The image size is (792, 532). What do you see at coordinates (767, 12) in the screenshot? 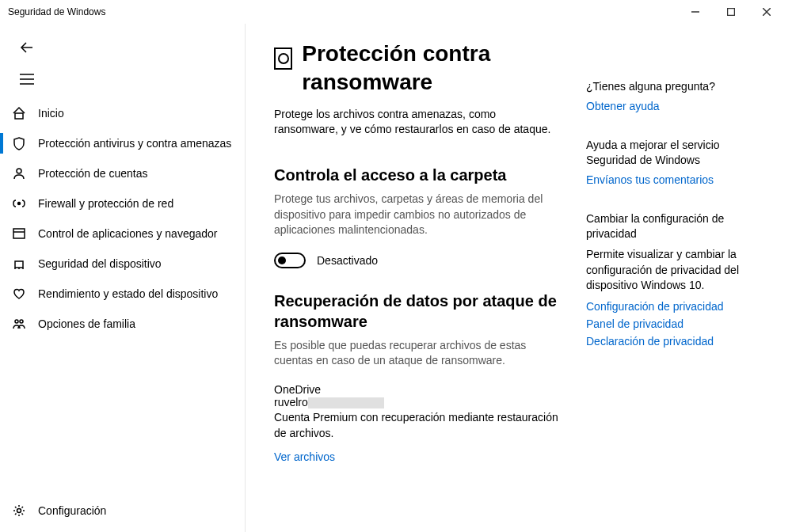
I see `close-button` at bounding box center [767, 12].